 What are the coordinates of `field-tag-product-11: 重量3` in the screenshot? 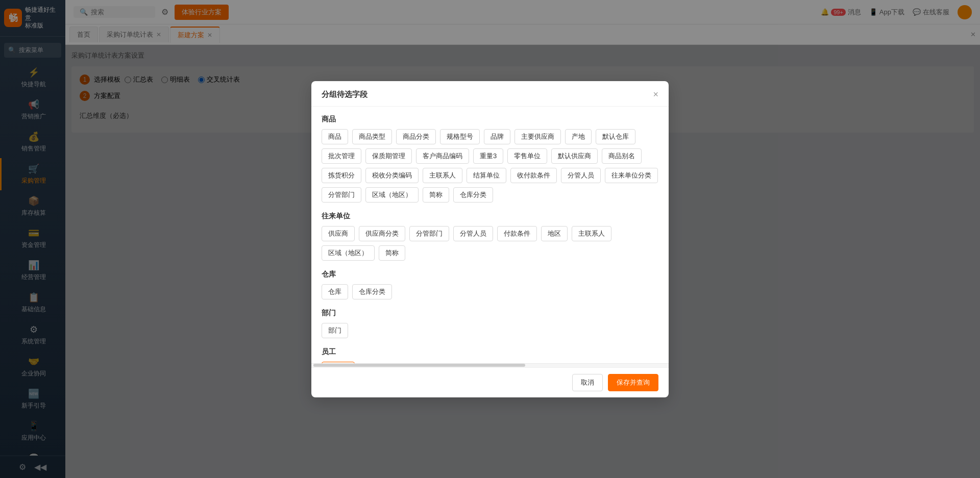 It's located at (488, 156).